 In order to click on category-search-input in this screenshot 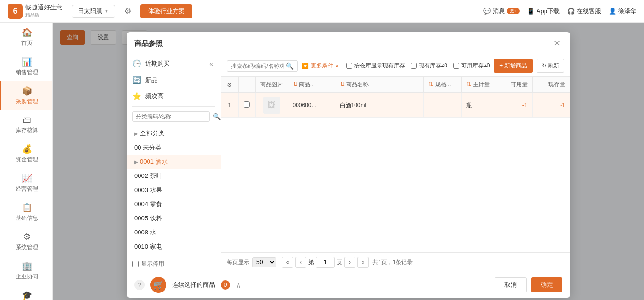, I will do `click(171, 117)`.